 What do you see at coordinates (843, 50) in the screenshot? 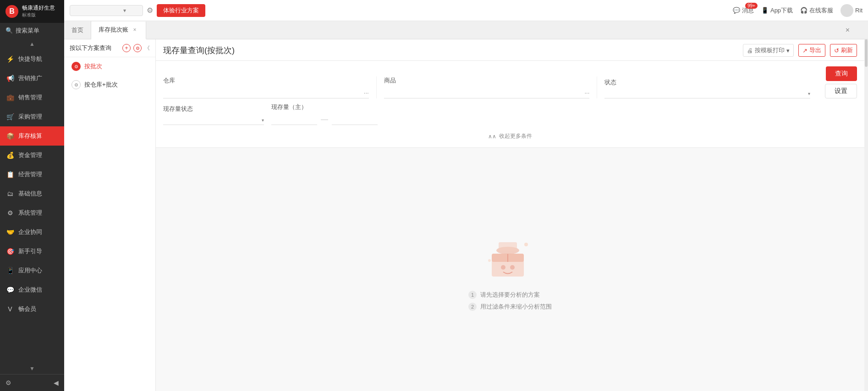
I see `refresh-button: ↺ 刷新` at bounding box center [843, 50].